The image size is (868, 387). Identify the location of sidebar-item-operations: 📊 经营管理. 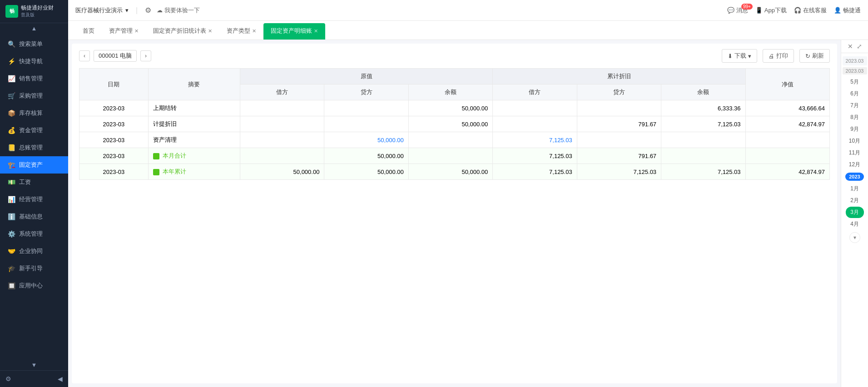
(34, 199).